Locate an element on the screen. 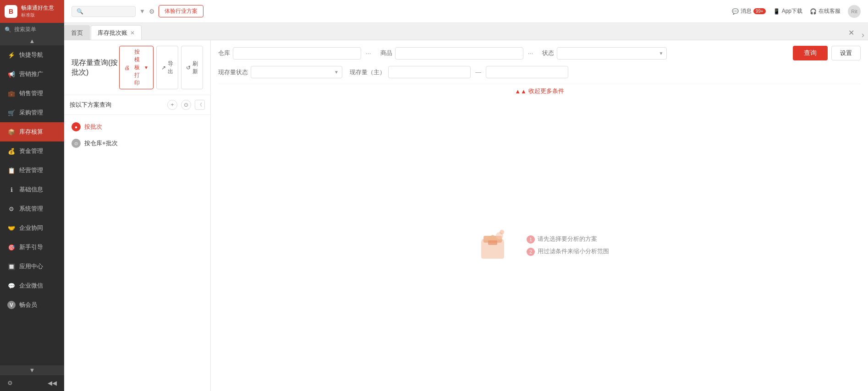 This screenshot has width=868, height=391. sidebar-nav: ⚡ 快捷导航 📢 营销推广 💼 销售管理 🛒 采购管理 📦 库存核算 💰 资金管… is located at coordinates (32, 205).